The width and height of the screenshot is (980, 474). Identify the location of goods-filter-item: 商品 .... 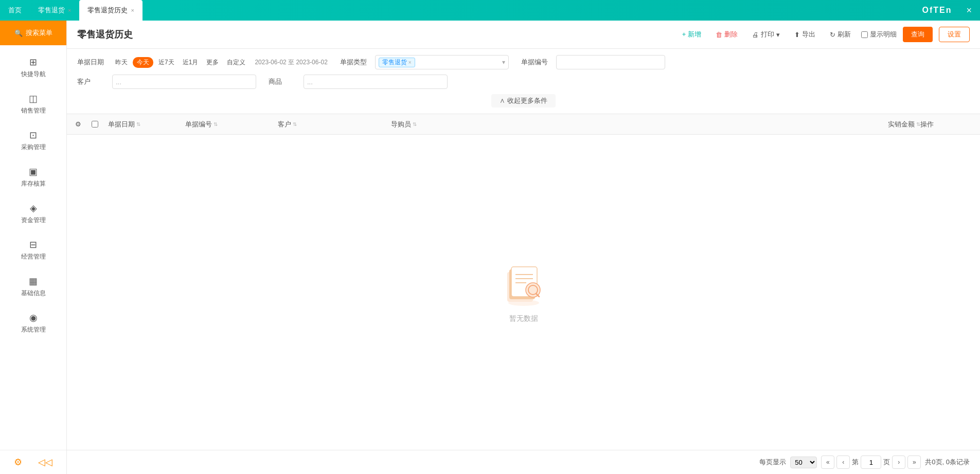
(358, 82).